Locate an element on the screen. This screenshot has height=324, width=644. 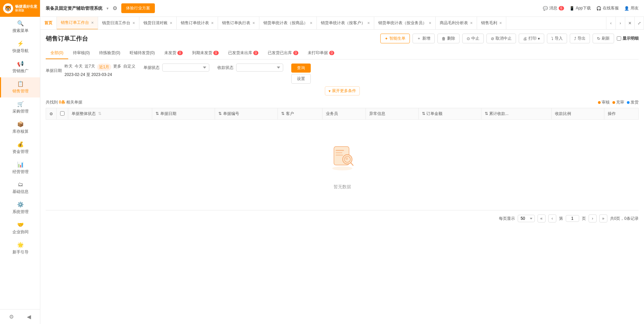
sidebar-item-guide: 🌟 新手引导 is located at coordinates (20, 248).